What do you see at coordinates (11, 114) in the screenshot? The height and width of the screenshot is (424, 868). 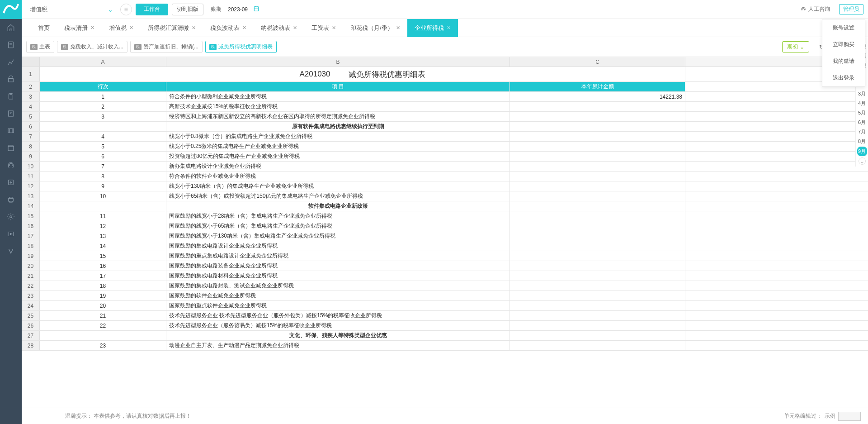 I see `nav-book-icon` at bounding box center [11, 114].